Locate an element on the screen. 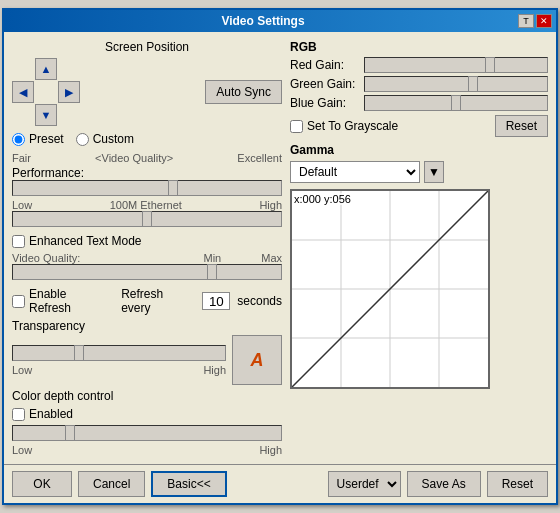  bottom-left-buttons: OK Cancel Basic<< is located at coordinates (120, 484).